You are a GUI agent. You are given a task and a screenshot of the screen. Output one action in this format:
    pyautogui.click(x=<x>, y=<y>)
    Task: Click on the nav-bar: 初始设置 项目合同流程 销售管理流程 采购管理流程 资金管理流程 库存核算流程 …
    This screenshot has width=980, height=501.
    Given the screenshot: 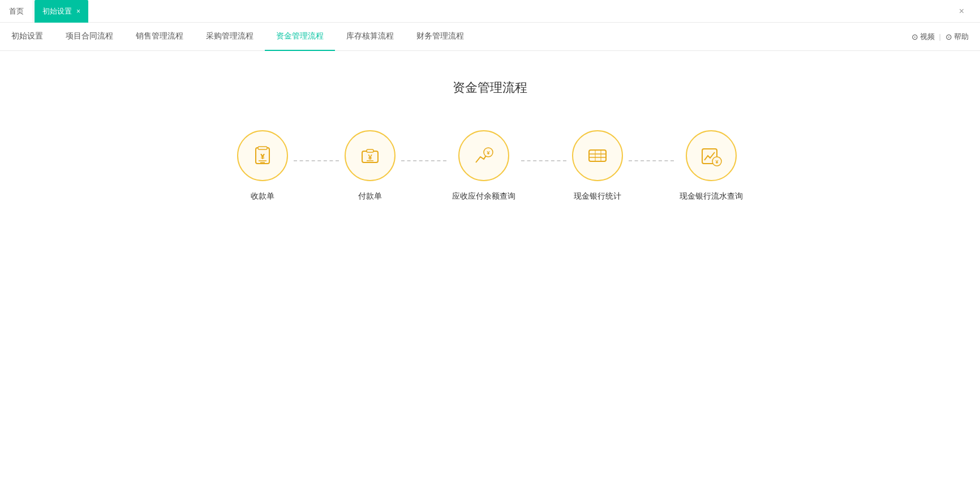 What is the action you would take?
    pyautogui.click(x=490, y=37)
    